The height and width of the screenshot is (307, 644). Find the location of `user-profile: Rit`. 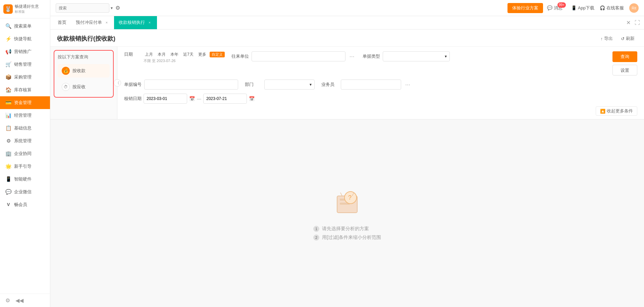

user-profile: Rit is located at coordinates (634, 8).